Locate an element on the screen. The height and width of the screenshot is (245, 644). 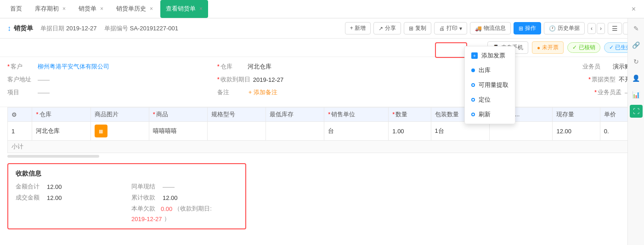
total-amount-row: 金额合计 12.00 is located at coordinates (69, 187).